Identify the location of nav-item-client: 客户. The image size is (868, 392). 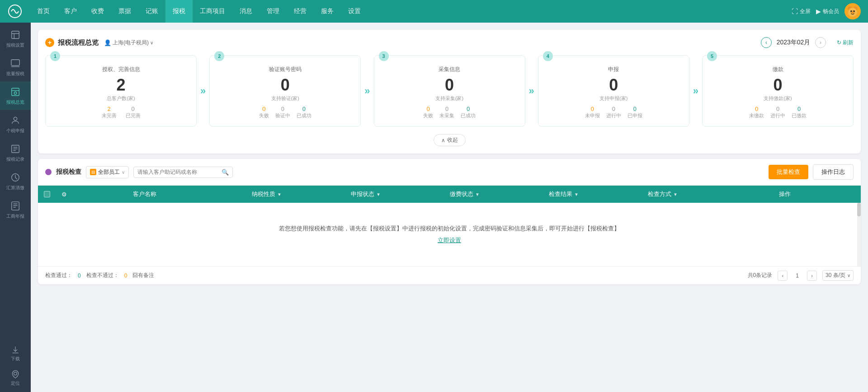
(71, 11).